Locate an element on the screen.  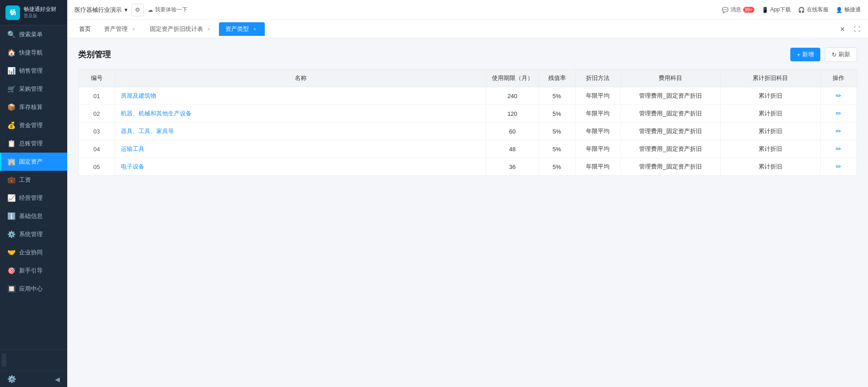
close-depreciation-tab: × is located at coordinates (209, 29).